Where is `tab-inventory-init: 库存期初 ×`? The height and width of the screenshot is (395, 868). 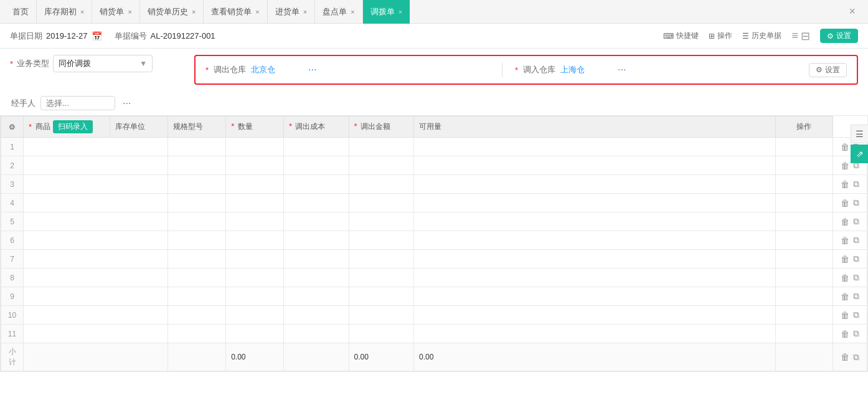 tab-inventory-init: 库存期初 × is located at coordinates (65, 12).